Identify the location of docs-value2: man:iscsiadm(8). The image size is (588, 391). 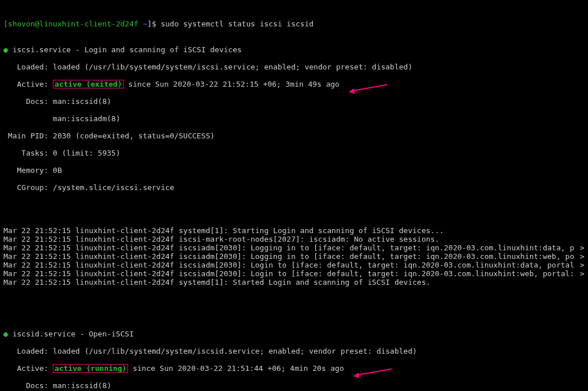
(62, 118).